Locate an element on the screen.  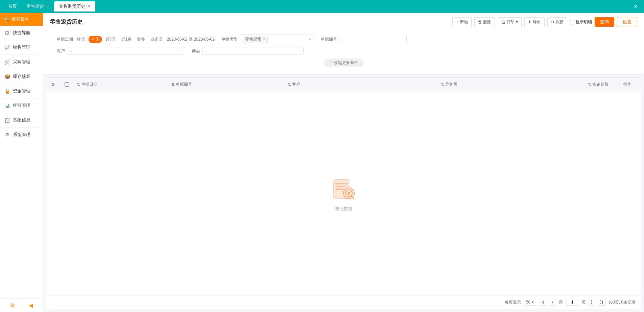
date-shortcut-more: 更多 is located at coordinates (141, 39).